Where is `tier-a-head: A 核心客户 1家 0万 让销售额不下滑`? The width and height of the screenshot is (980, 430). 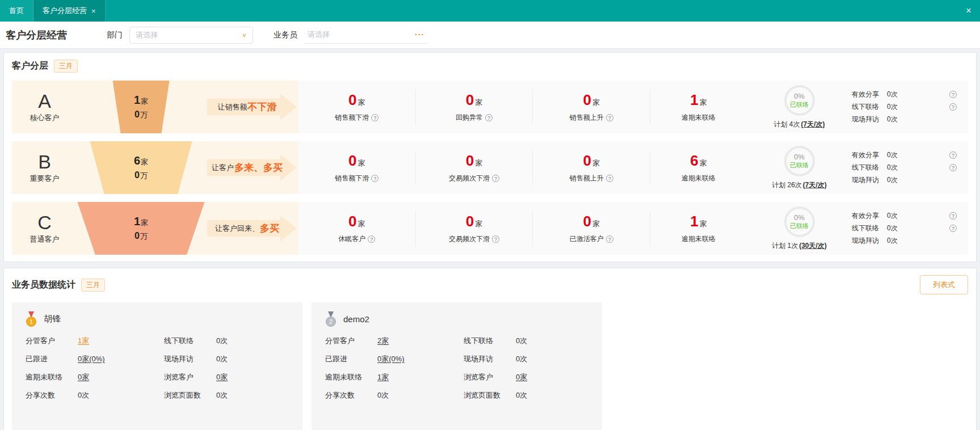
tier-a-head: A 核心客户 1家 0万 让销售额不下滑 is located at coordinates (155, 107).